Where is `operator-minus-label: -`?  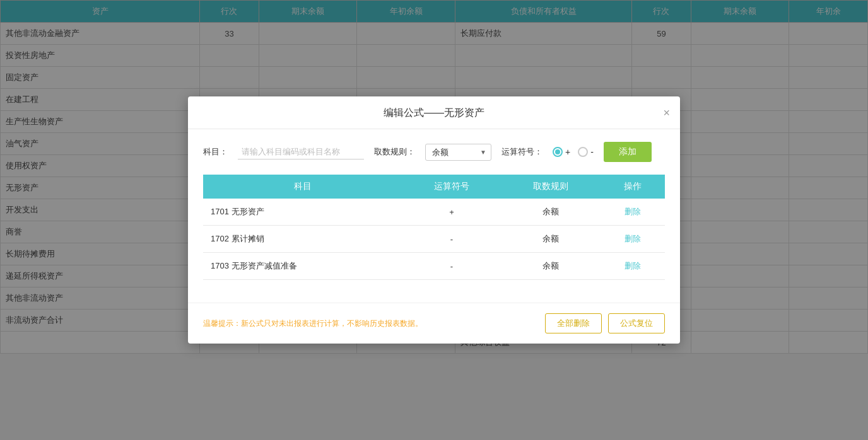 operator-minus-label: - is located at coordinates (592, 152).